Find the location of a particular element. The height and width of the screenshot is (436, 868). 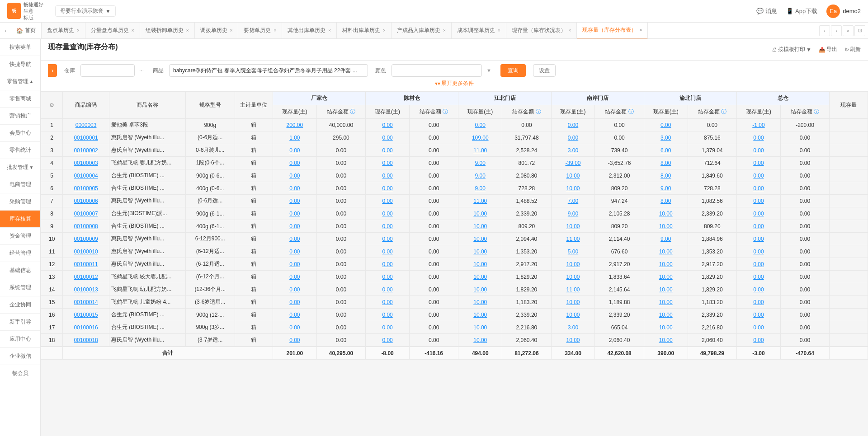

tab-close-chengben: × is located at coordinates (499, 31).